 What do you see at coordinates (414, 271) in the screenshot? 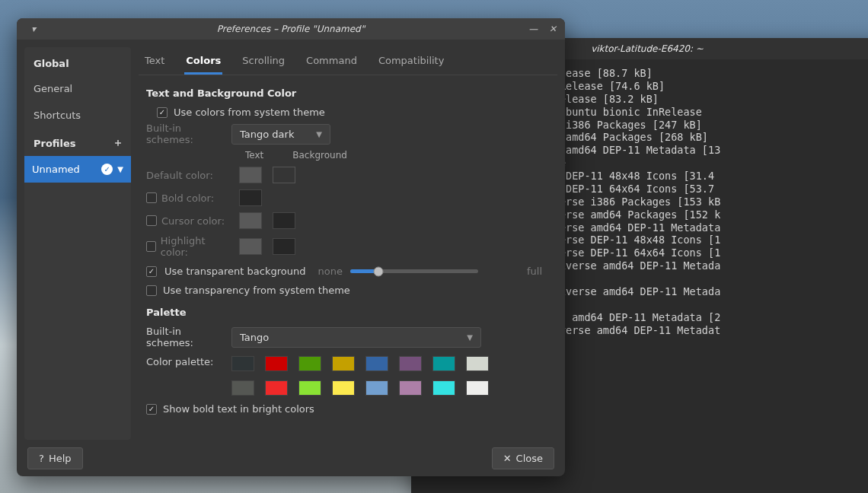
I see `transparency-slider` at bounding box center [414, 271].